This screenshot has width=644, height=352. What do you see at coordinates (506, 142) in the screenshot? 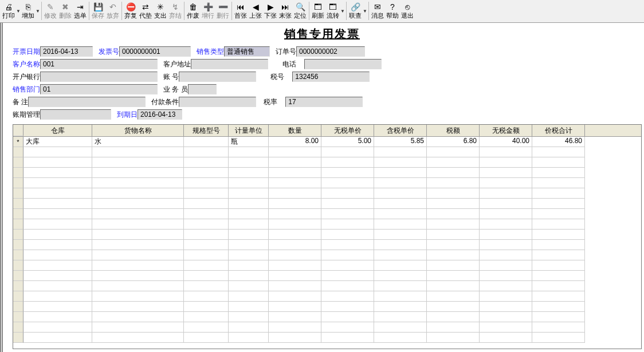
I see `cell: 40.00` at bounding box center [506, 142].